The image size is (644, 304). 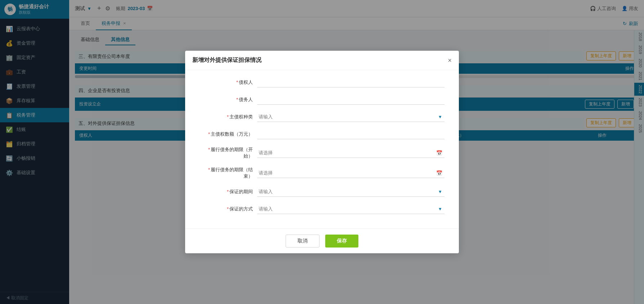 What do you see at coordinates (322, 192) in the screenshot?
I see `form-row-guarantee-period: *保证的期间 ▼` at bounding box center [322, 192].